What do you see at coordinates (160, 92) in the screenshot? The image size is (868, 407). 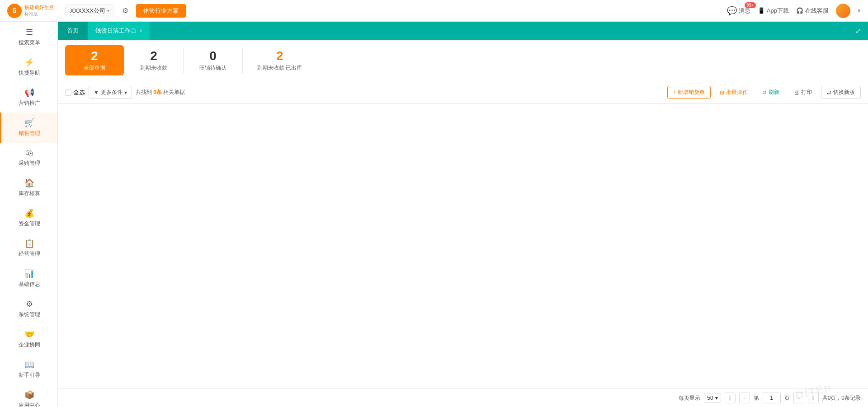 I see `found-text: 共找到 0条 相关单据` at bounding box center [160, 92].